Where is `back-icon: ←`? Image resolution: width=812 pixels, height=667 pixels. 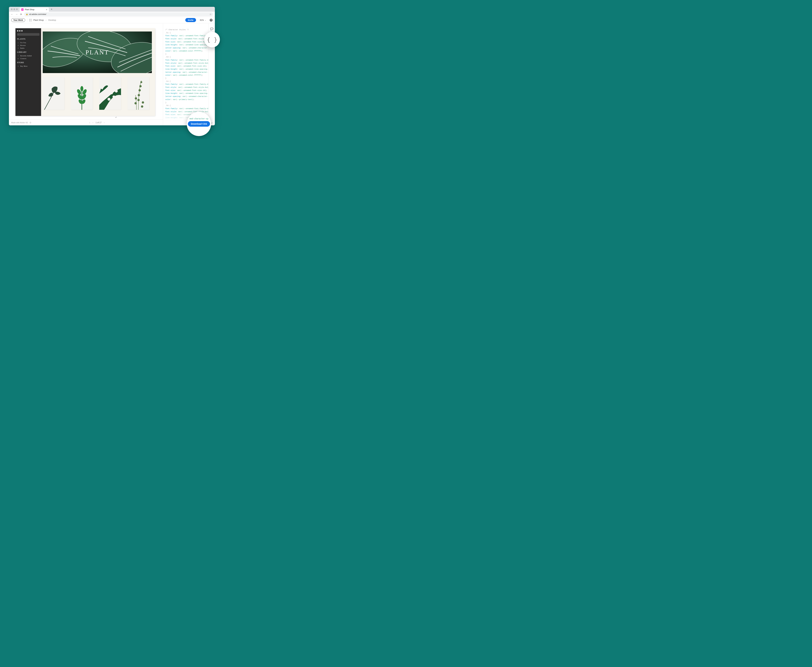
back-icon: ← is located at coordinates (12, 15).